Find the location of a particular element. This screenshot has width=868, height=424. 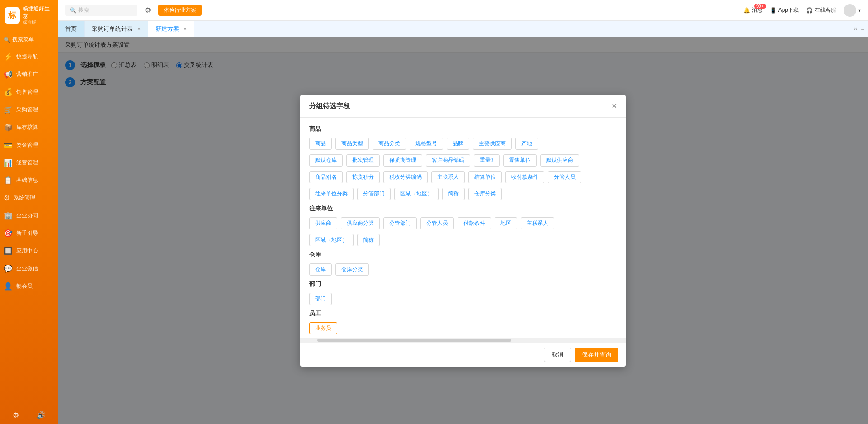

wecom-icon: 💬 is located at coordinates (8, 269).